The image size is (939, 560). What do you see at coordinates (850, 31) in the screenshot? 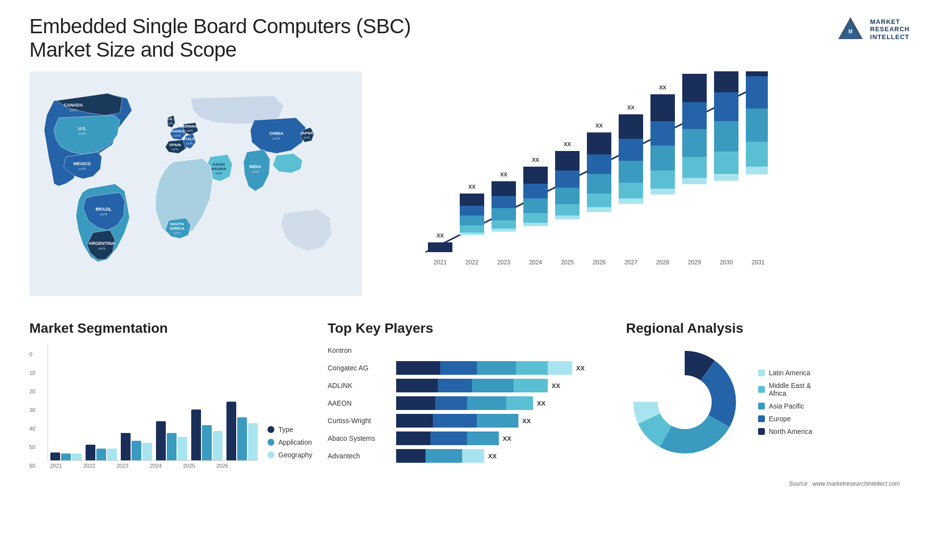
I see `svg-text: M` at bounding box center [850, 31].